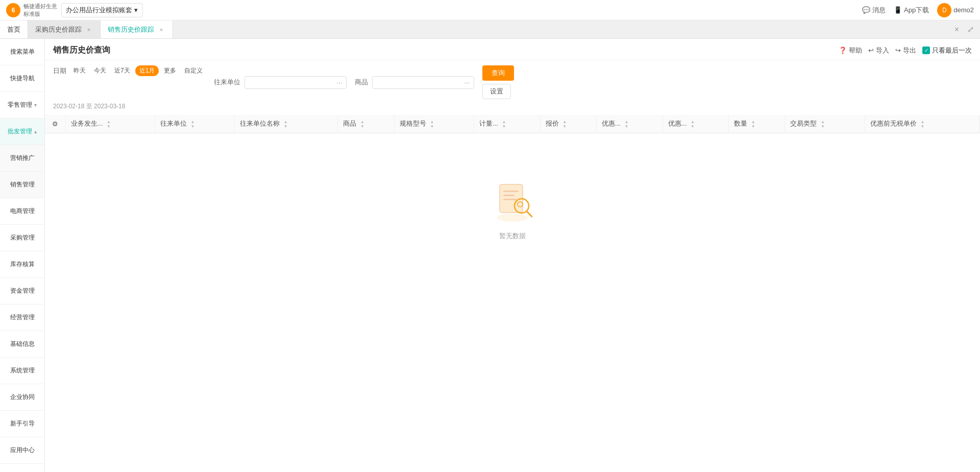 This screenshot has width=980, height=472. I want to click on empty-illustration, so click(512, 200).